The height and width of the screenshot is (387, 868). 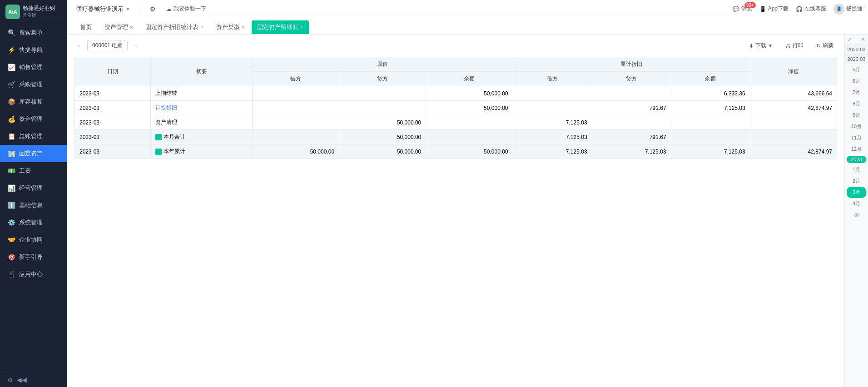 What do you see at coordinates (863, 40) in the screenshot?
I see `panel-close-icon: ✕` at bounding box center [863, 40].